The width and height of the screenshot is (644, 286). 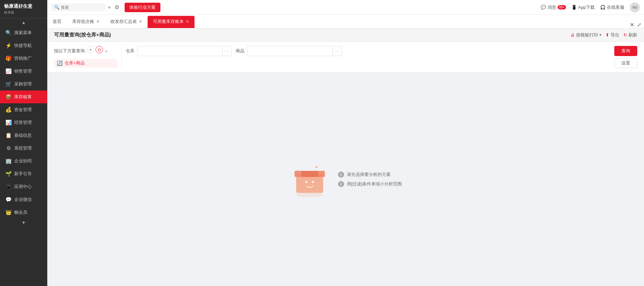 What do you see at coordinates (586, 35) in the screenshot?
I see `print-button: 🖨 按模板打印 ▾` at bounding box center [586, 35].